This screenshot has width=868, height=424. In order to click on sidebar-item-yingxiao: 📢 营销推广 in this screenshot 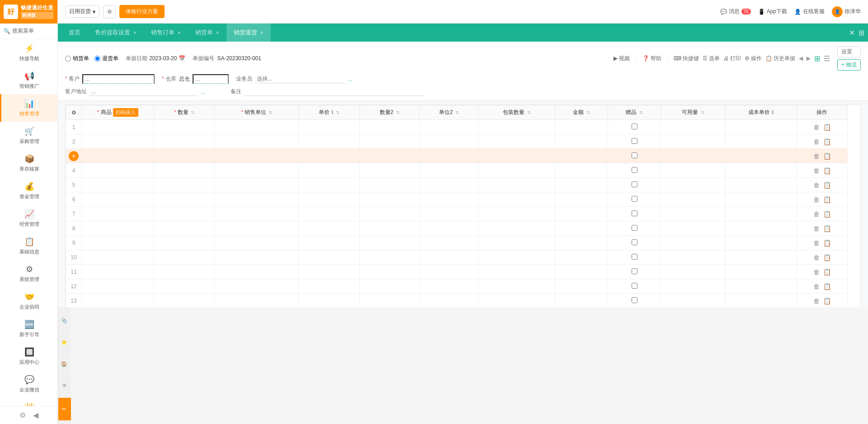, I will do `click(29, 81)`.